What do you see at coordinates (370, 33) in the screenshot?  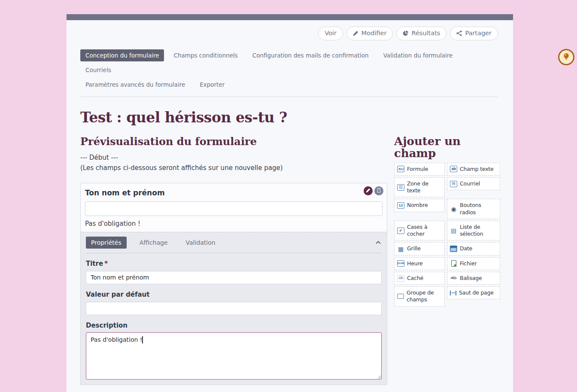 I see `edit-button: Modifier` at bounding box center [370, 33].